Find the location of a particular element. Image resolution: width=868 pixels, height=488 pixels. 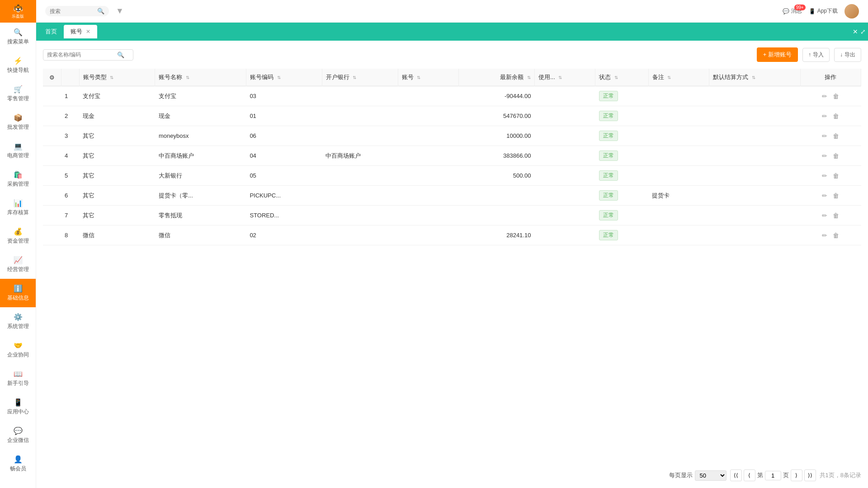

app-download-button: 📱 App下载 is located at coordinates (823, 11).